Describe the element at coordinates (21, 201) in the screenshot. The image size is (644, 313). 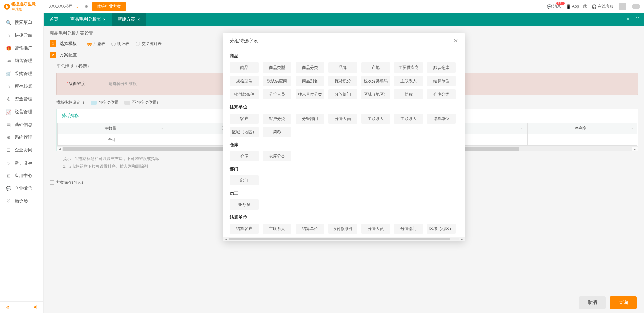
I see `sidebar-item-14: ♡畅会员` at that location.